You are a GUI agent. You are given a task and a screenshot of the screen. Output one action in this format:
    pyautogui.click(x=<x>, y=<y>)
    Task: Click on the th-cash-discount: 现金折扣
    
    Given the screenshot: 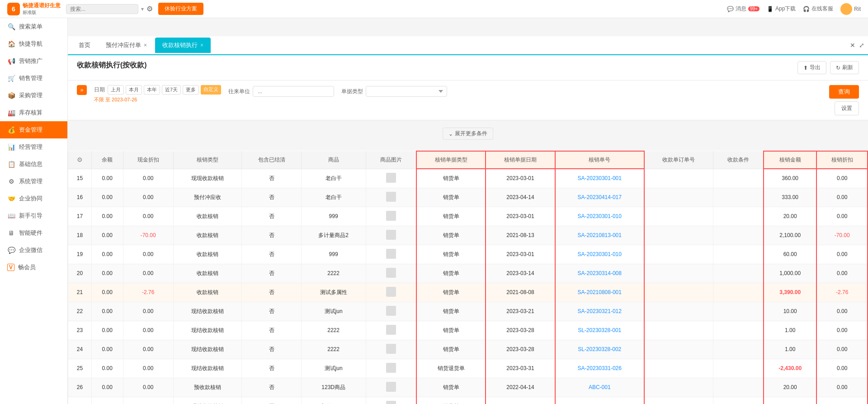 What is the action you would take?
    pyautogui.click(x=148, y=160)
    